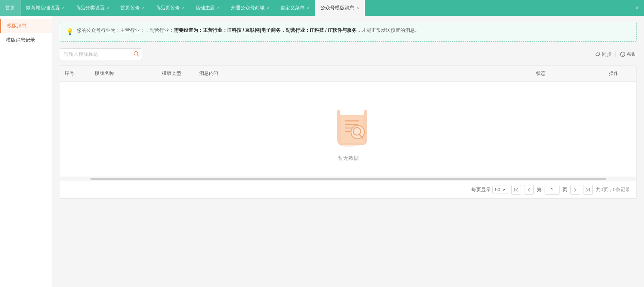  What do you see at coordinates (247, 8) in the screenshot?
I see `nav-tab-label-open-mall: 开通公众号商城` at bounding box center [247, 8].